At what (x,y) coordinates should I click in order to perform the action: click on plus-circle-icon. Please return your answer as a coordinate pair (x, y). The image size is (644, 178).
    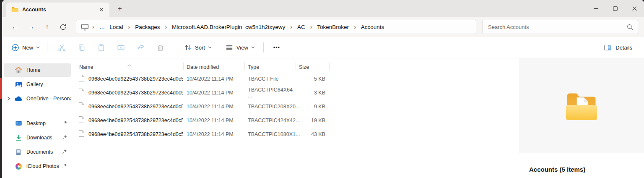
    Looking at the image, I should click on (15, 48).